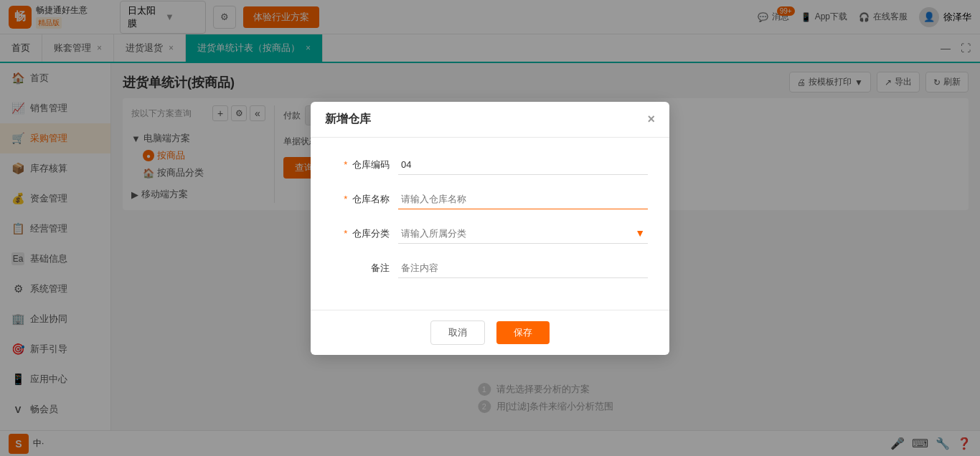  I want to click on required-star-code: *, so click(346, 165).